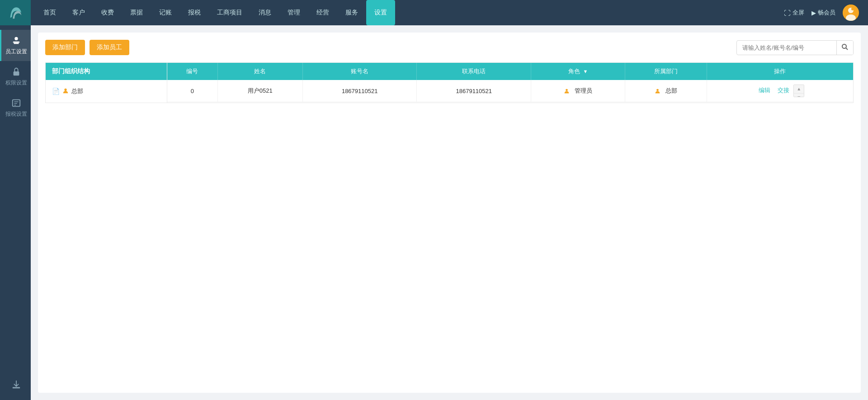 Image resolution: width=868 pixels, height=400 pixels. What do you see at coordinates (106, 91) in the screenshot?
I see `dept-tree-body: 📄 总部` at bounding box center [106, 91].